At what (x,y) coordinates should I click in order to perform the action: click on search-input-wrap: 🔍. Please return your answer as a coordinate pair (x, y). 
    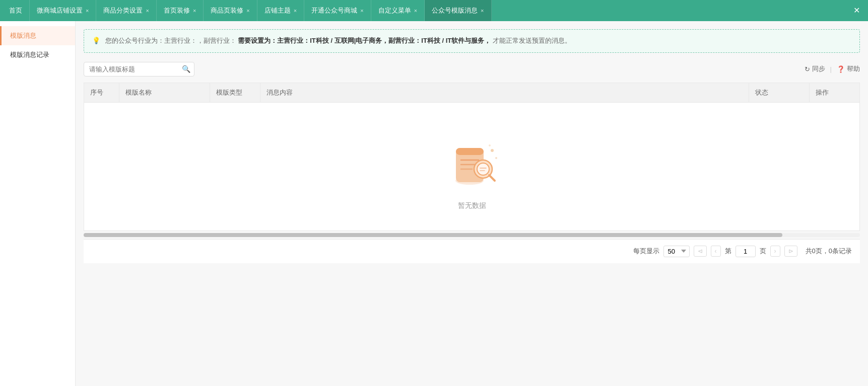
    Looking at the image, I should click on (139, 69).